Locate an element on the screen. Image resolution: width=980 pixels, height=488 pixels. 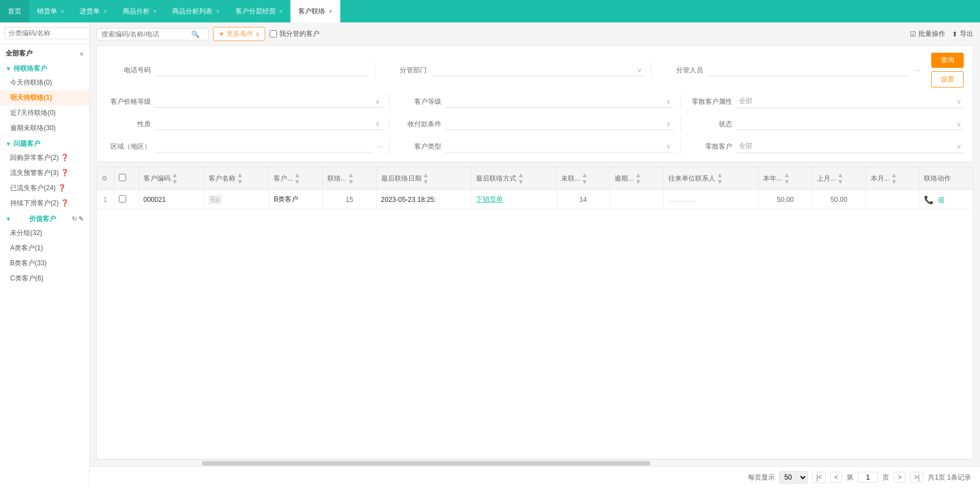
filter-customer-level: 客户等级 ∨ is located at coordinates (535, 102).